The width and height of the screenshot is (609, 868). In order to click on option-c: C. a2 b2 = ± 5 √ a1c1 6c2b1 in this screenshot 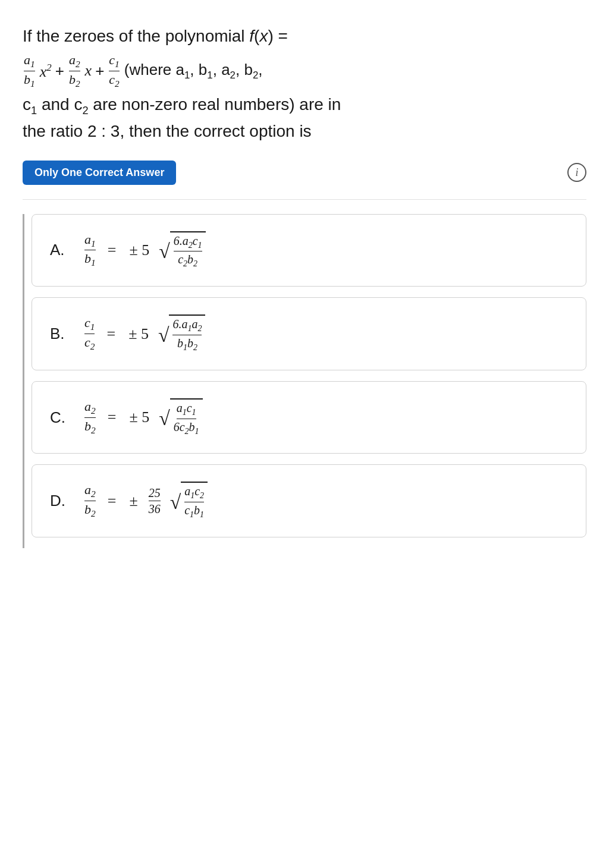, I will do `click(309, 417)`.